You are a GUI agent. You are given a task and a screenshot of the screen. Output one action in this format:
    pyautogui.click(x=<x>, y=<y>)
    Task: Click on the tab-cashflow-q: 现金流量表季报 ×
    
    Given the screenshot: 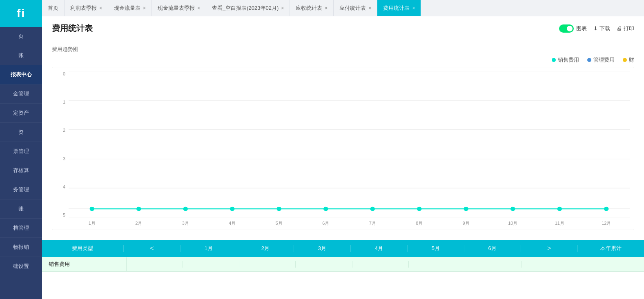 What is the action you would take?
    pyautogui.click(x=179, y=8)
    